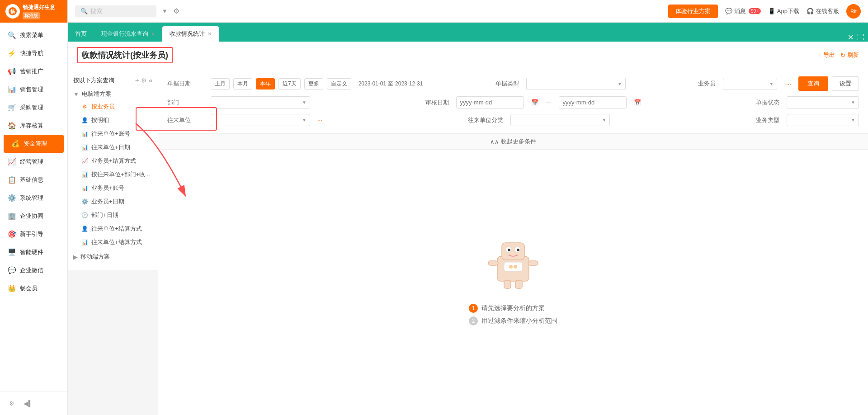 The height and width of the screenshot is (415, 868). I want to click on sidebar-item-enterprise: 🏢 企业协同, so click(33, 216).